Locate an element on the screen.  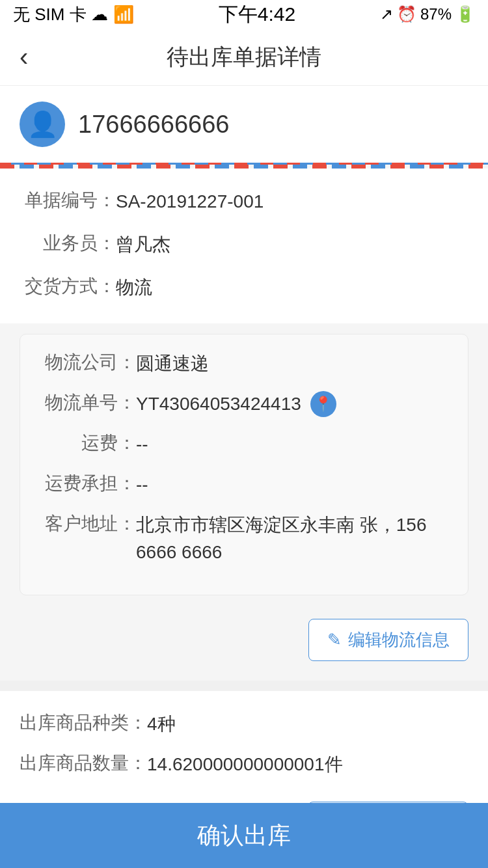
doc-number-row: 单据编号： SA-20191227-001 is located at coordinates (244, 202).